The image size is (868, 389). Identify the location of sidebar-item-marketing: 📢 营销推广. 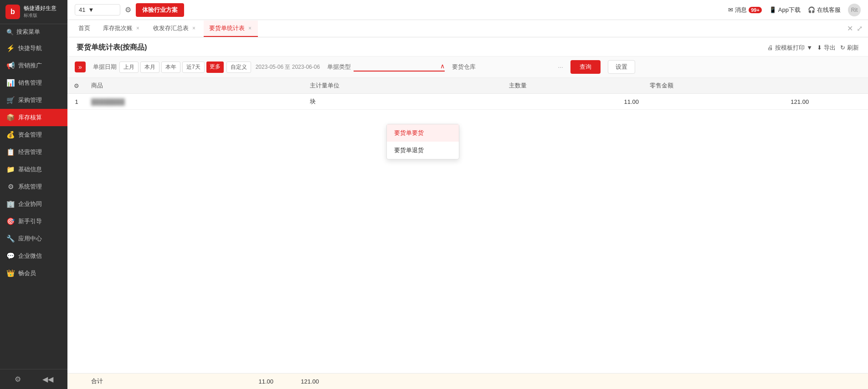
(34, 66).